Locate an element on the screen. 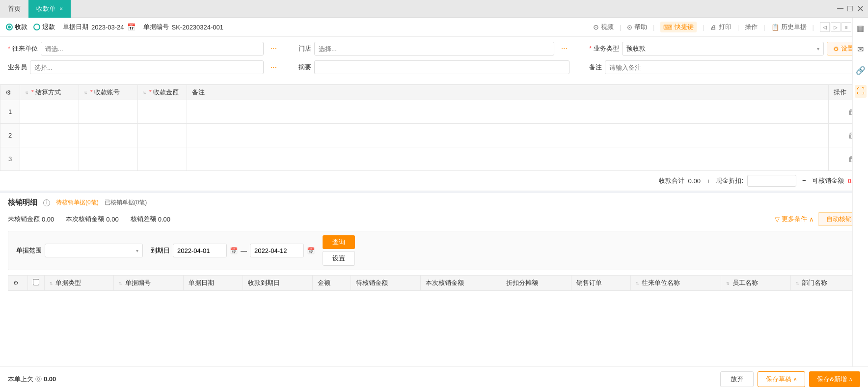 This screenshot has width=868, height=391. row2-settle is located at coordinates (50, 136).